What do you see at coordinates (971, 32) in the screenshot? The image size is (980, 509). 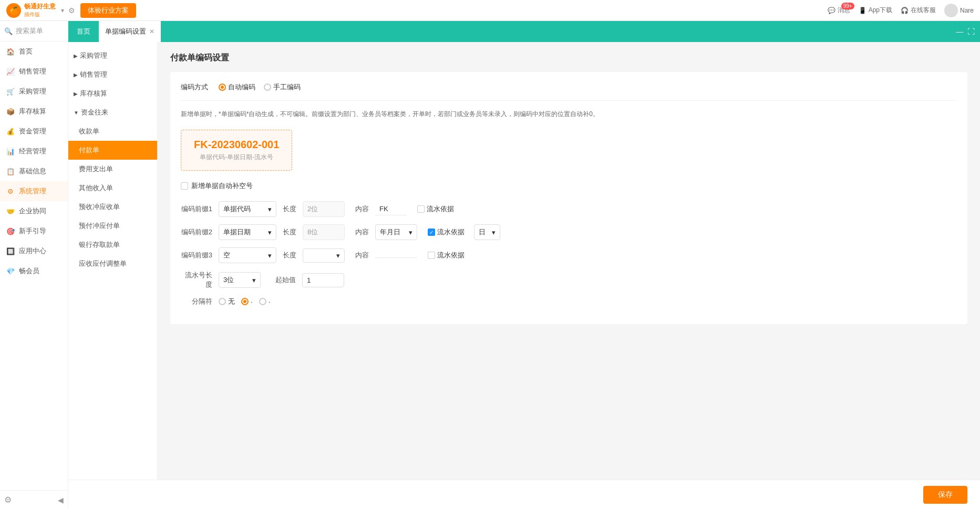 I see `tab-expand-icon: ⛶` at bounding box center [971, 32].